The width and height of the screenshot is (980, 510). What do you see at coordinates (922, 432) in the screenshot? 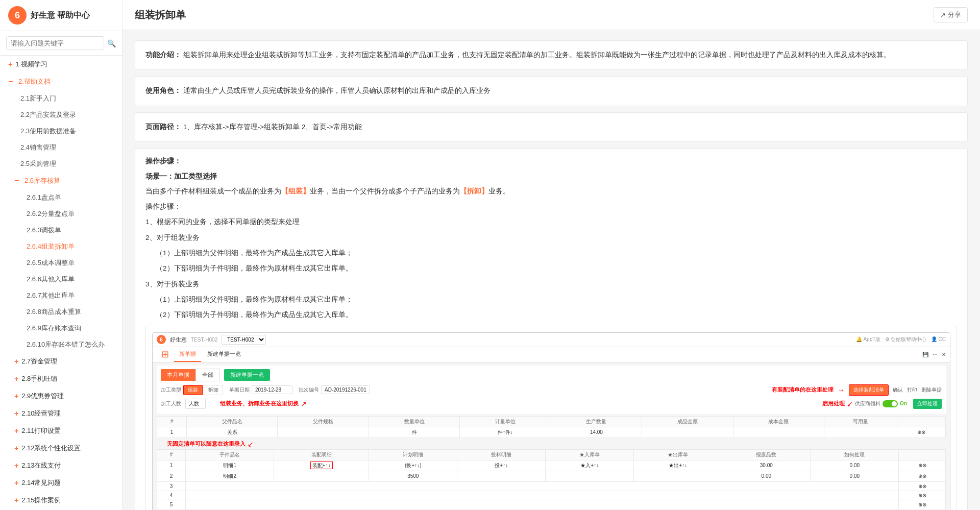
I see `cell-action: ⊕⊗` at bounding box center [922, 432].